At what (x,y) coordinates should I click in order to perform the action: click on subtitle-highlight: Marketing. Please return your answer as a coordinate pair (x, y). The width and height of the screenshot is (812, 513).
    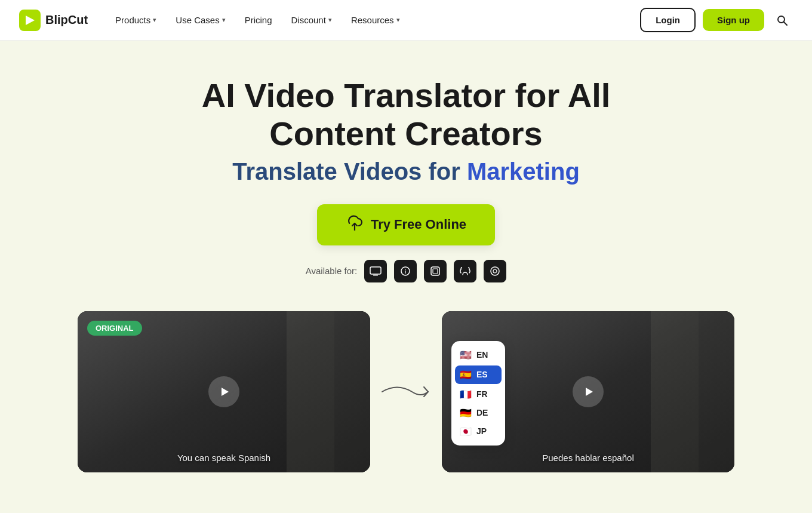
    Looking at the image, I should click on (523, 171).